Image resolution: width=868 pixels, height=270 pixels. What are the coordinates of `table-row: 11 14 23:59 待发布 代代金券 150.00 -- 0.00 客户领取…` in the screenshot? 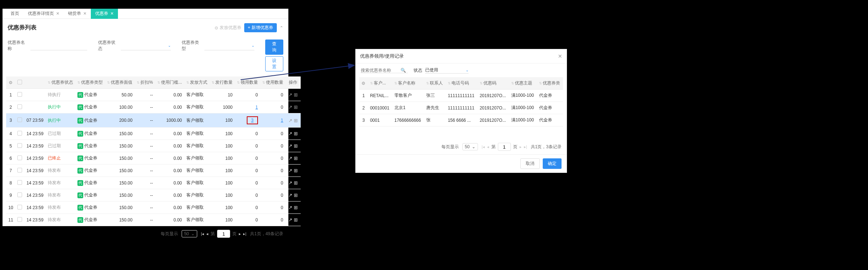 It's located at (153, 220).